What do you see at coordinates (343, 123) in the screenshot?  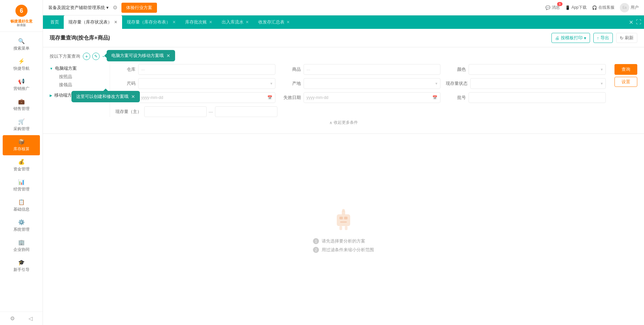 I see `collapse-bar: ∧ 收起更多条件` at bounding box center [343, 123].